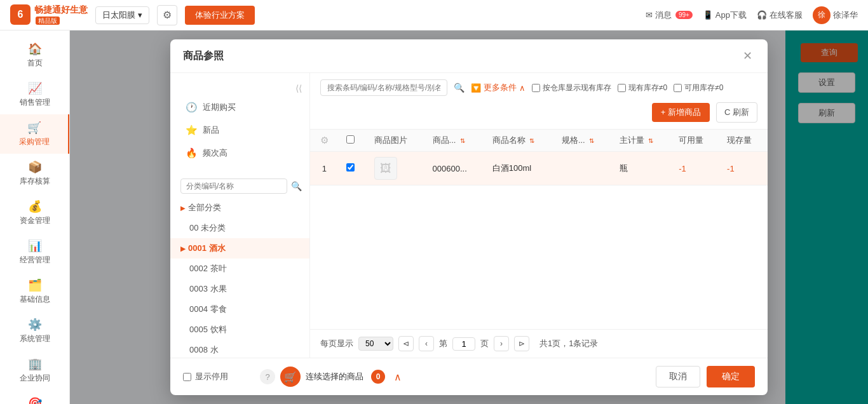  What do you see at coordinates (240, 349) in the screenshot?
I see `category-water: 0008 水` at bounding box center [240, 349].